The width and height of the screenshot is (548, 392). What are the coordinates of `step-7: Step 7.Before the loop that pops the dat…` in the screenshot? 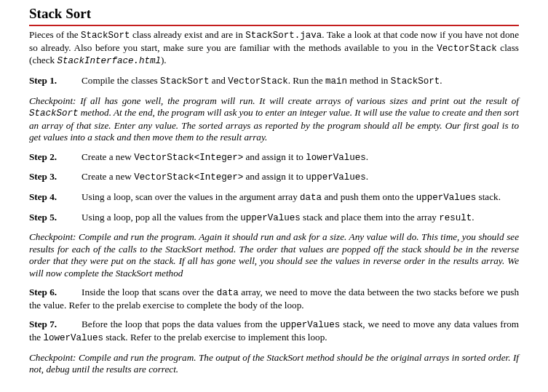 It's located at (274, 332).